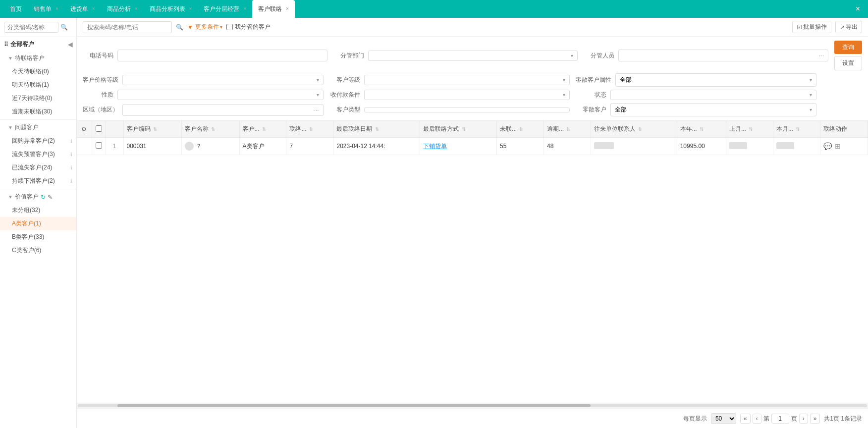 This screenshot has width=868, height=428. What do you see at coordinates (99, 146) in the screenshot?
I see `row-checkbox` at bounding box center [99, 146].